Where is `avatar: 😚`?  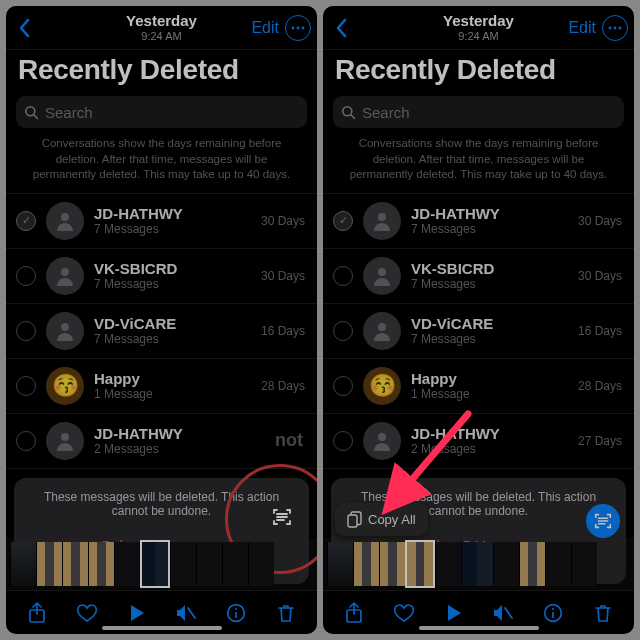 avatar: 😚 is located at coordinates (65, 386).